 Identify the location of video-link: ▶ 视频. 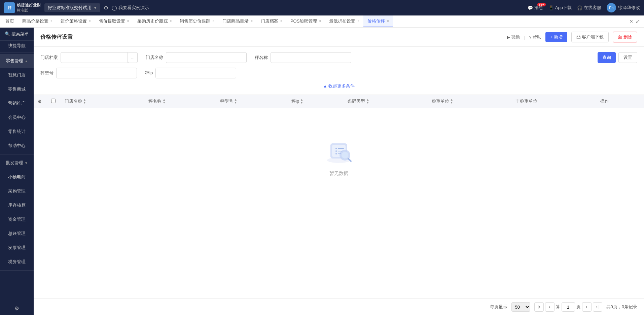
(513, 37).